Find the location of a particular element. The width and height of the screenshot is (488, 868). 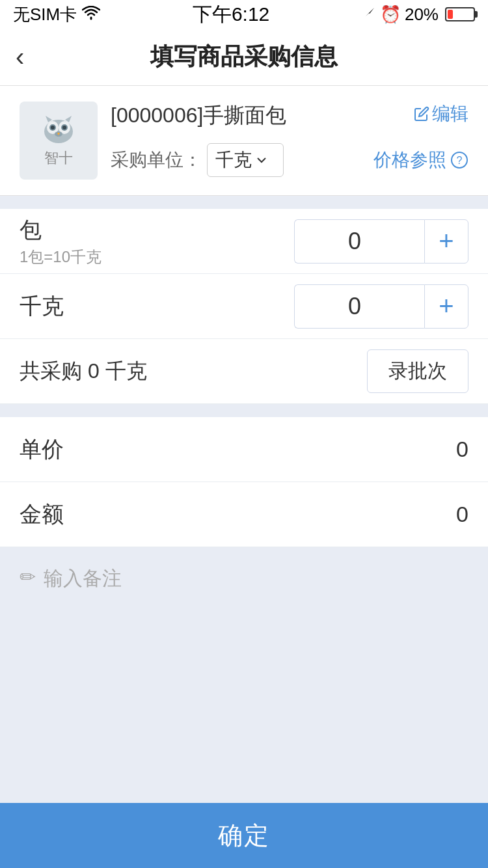

kg-quantity-input is located at coordinates (359, 306).